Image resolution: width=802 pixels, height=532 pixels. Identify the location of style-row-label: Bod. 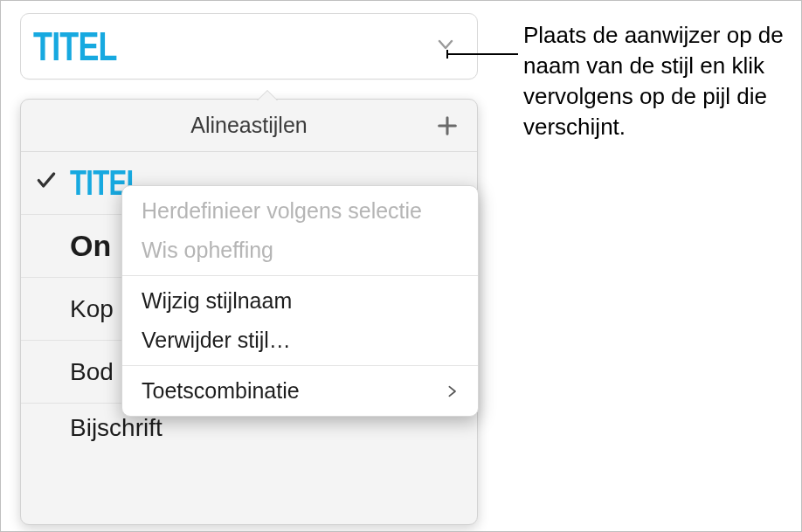
(92, 372).